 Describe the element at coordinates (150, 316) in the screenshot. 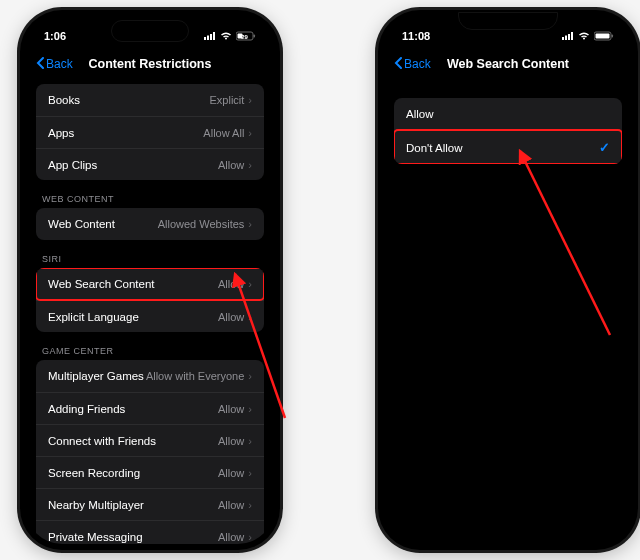

I see `row-explicit-language: Explicit LanguageAllow›` at that location.